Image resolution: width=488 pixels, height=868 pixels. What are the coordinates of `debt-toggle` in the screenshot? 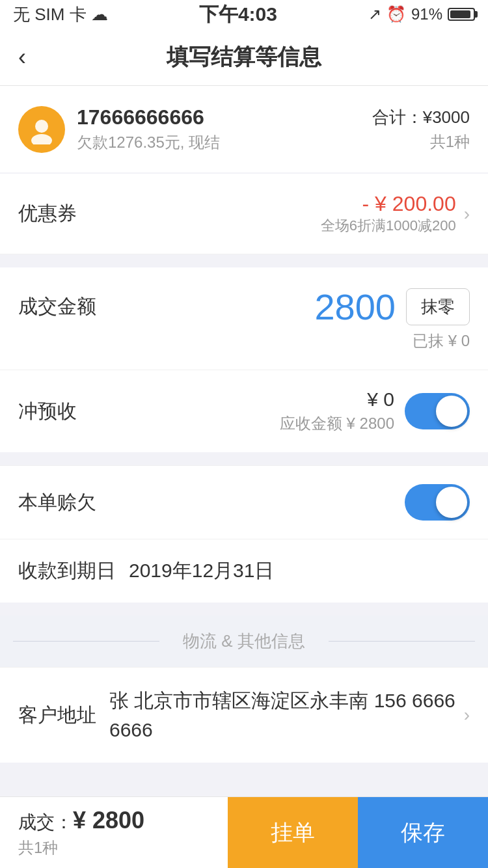 It's located at (437, 502).